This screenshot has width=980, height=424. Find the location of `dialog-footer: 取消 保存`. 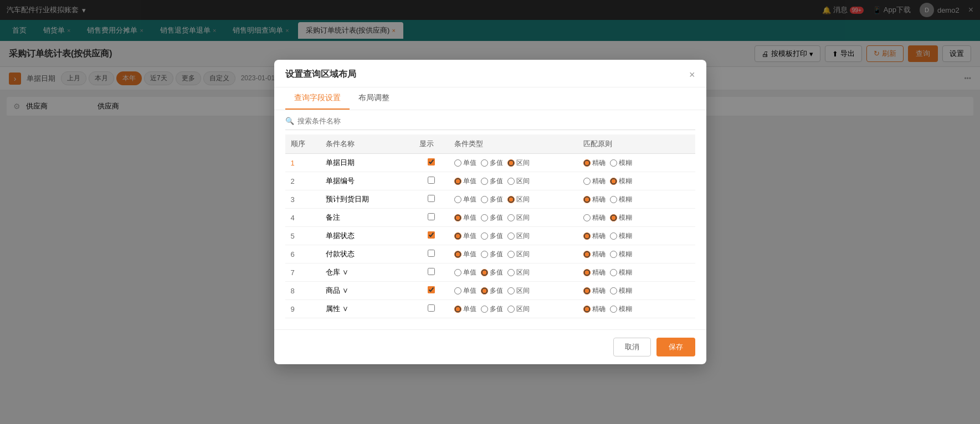

dialog-footer: 取消 保存 is located at coordinates (490, 347).